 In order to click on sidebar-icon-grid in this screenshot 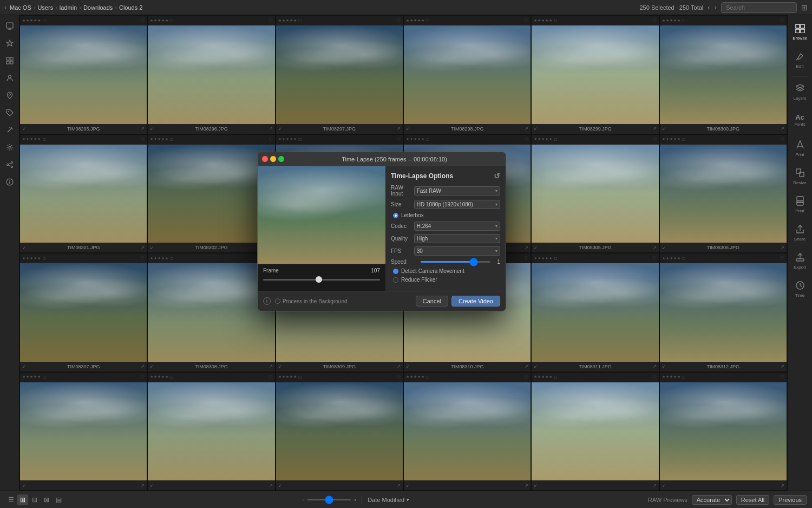, I will do `click(10, 61)`.